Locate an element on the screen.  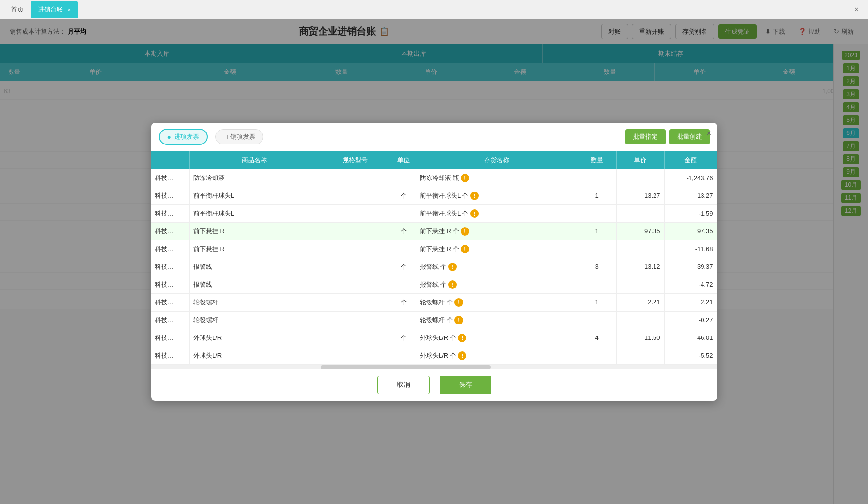
table-row: 科技… 前平衡杆球头L 个 前平衡杆球头L 个 ! 1 13.27 13.27 is located at coordinates (434, 196).